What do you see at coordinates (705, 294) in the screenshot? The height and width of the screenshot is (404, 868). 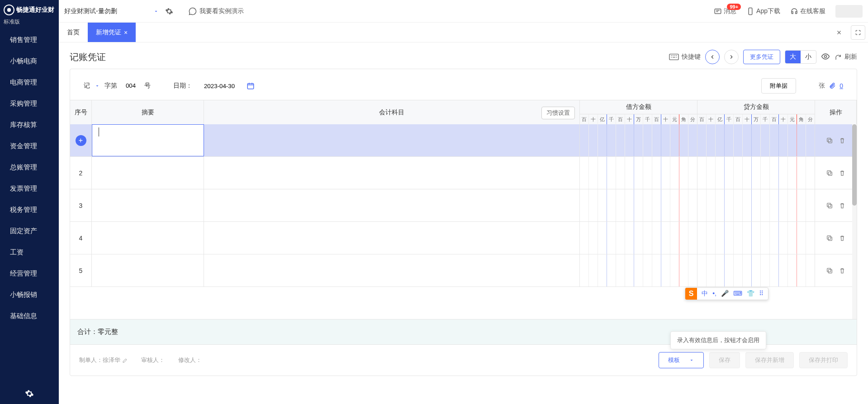 I see `ime-lang: 中` at bounding box center [705, 294].